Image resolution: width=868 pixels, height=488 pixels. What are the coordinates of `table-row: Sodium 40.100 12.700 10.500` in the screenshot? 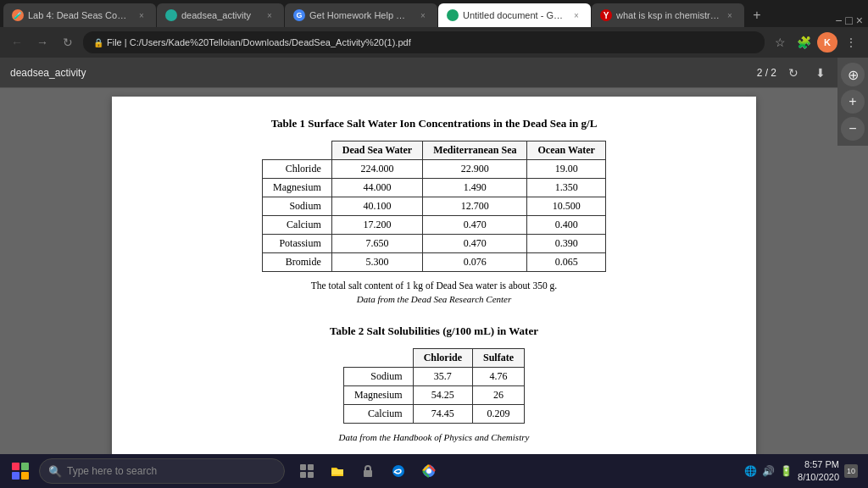 It's located at (434, 207).